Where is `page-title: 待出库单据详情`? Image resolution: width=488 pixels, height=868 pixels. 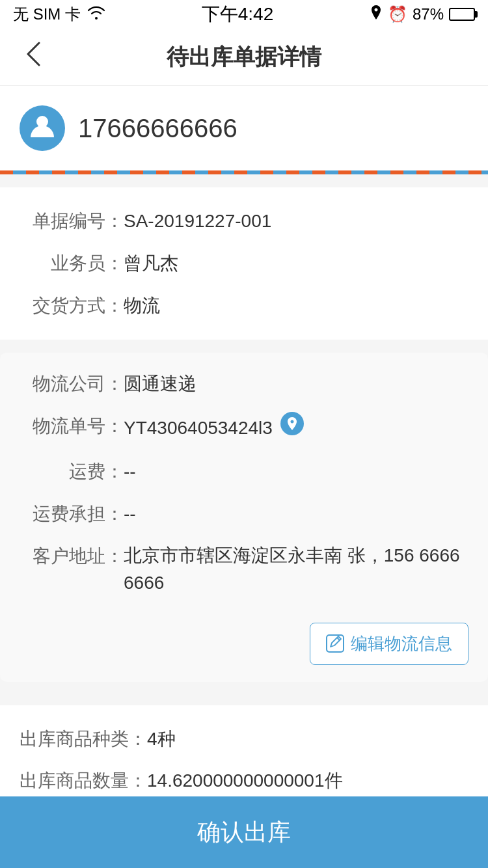
page-title: 待出库单据详情 is located at coordinates (244, 57).